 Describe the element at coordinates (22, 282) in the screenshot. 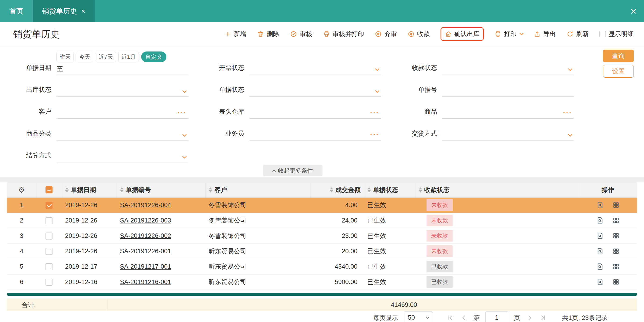

I see `row-index: 6` at that location.